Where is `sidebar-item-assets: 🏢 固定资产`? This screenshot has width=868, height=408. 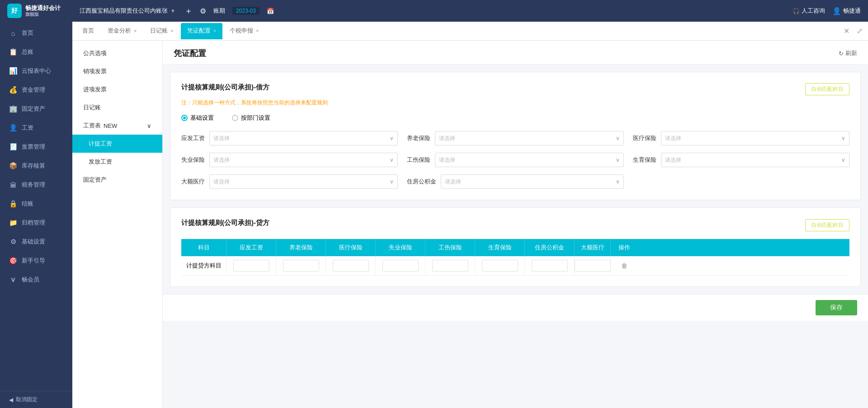
sidebar-item-assets: 🏢 固定资产 is located at coordinates (36, 109).